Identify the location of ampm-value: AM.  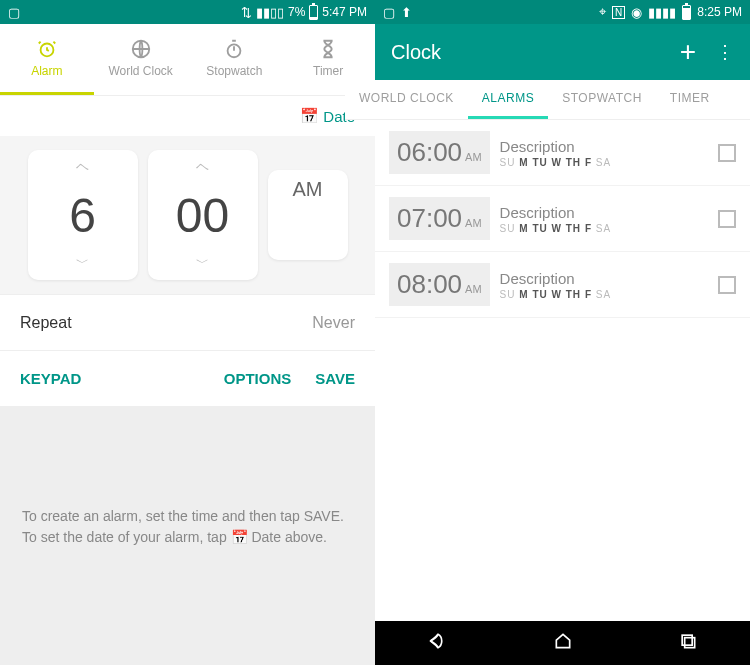
(308, 190).